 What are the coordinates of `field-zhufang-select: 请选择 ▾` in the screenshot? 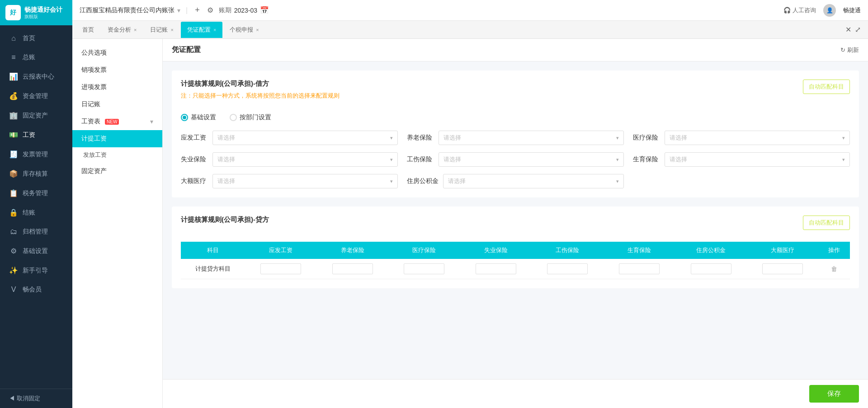 It's located at (533, 181).